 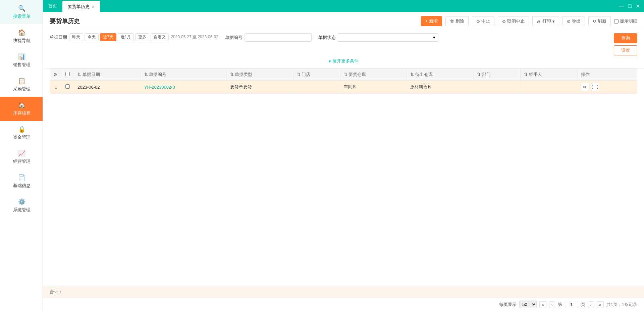 What do you see at coordinates (55, 75) in the screenshot?
I see `table-settings-icon: ⚙` at bounding box center [55, 75].